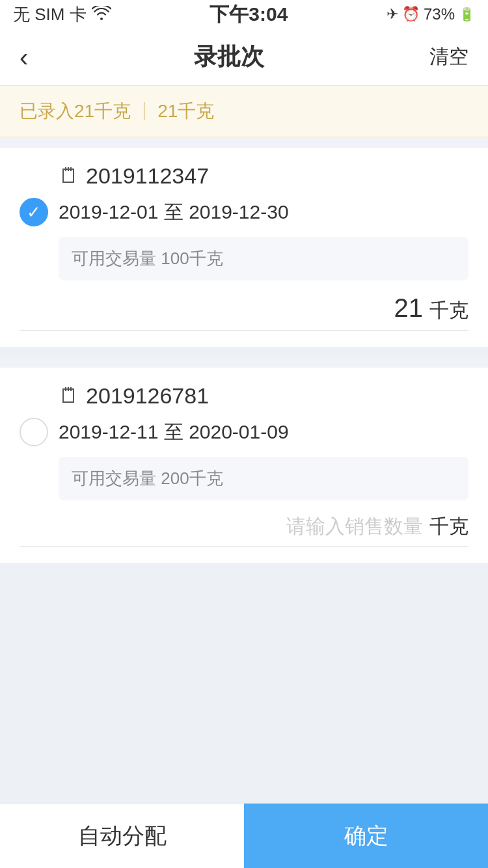 This screenshot has width=488, height=868. I want to click on bottom-buttons: 自动分配 确定, so click(244, 835).